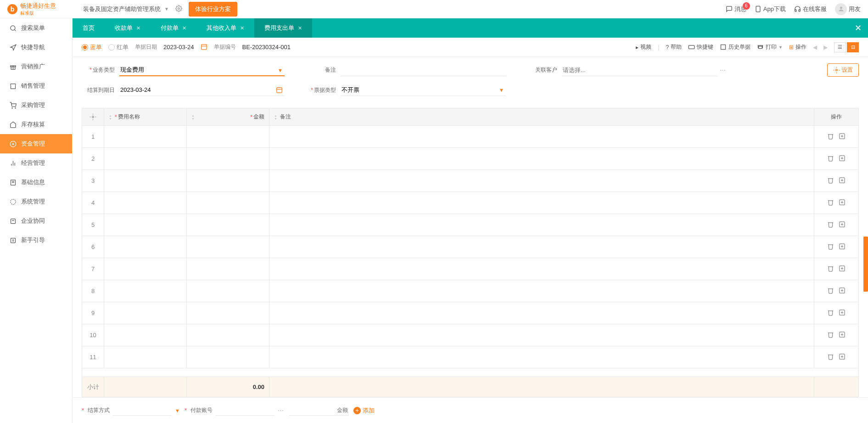  What do you see at coordinates (283, 28) in the screenshot?
I see `tab-expense: 费用支出单✕` at bounding box center [283, 28].